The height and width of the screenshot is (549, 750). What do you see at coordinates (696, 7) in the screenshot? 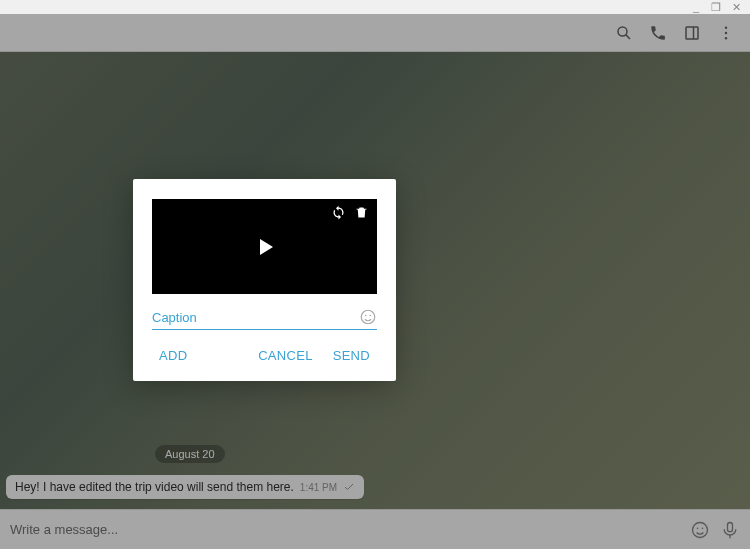
I see `minimize-button: _` at bounding box center [696, 7].